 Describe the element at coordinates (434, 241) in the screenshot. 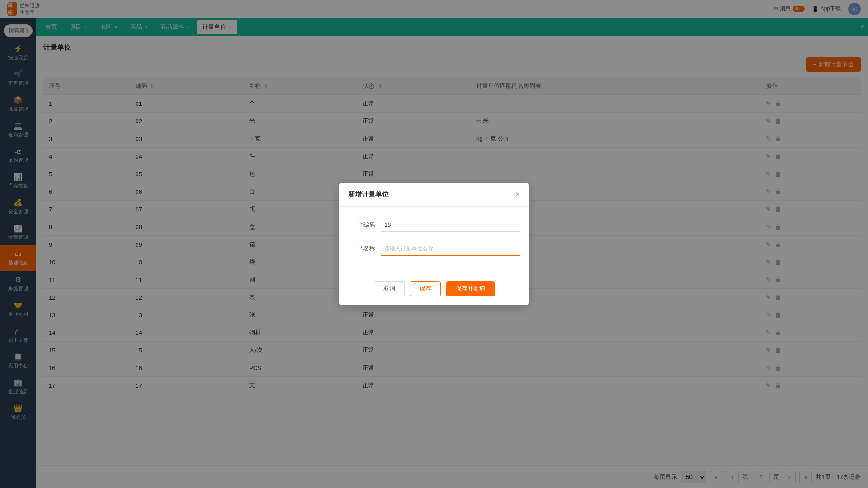

I see `modal-body: *编码 *名称` at that location.